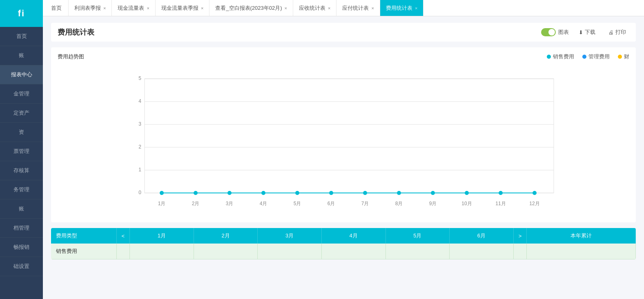 The image size is (644, 299). I want to click on legend-dot-admin, so click(584, 57).